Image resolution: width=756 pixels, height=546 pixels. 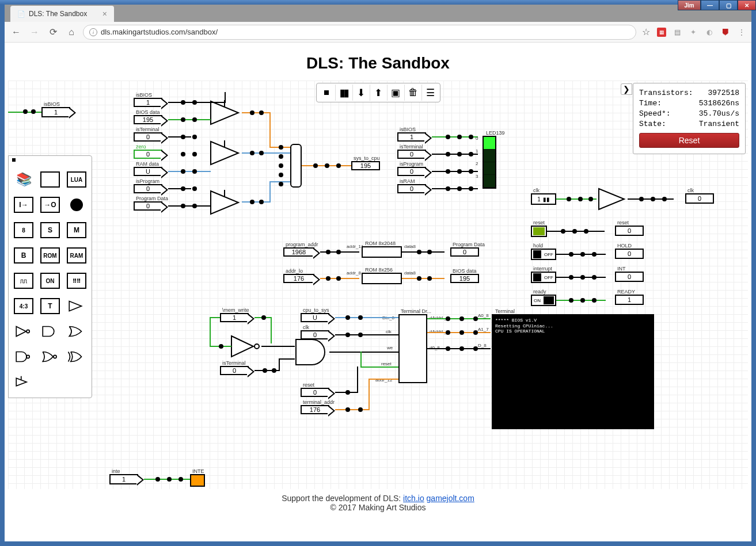 I want to click on switch-reset, so click(x=539, y=231).